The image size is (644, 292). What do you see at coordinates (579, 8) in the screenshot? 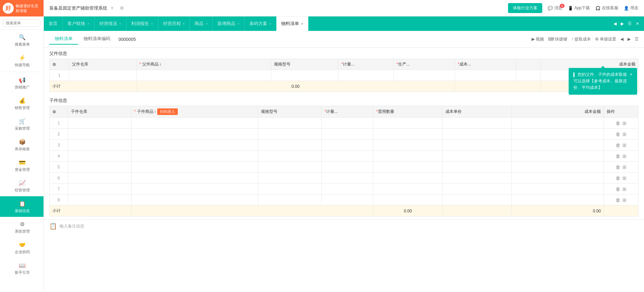
I see `app-download-action: 📱 App下载` at bounding box center [579, 8].